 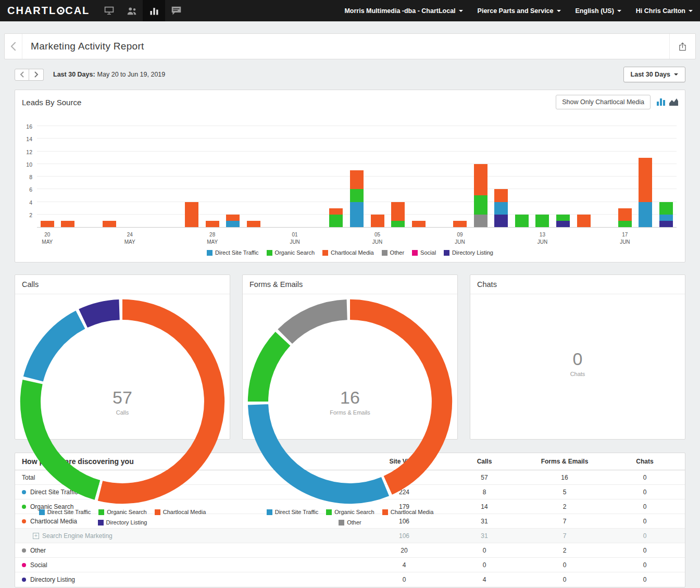 I want to click on date-range-value: May 20 to Jun 19, 2019, so click(x=131, y=74).